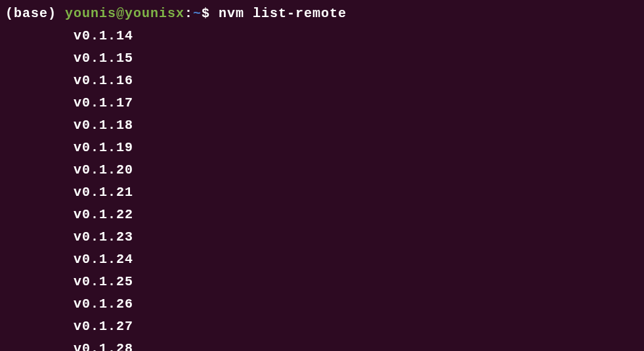 This screenshot has width=644, height=351. Describe the element at coordinates (125, 13) in the screenshot. I see `user-host: younis@younisx` at that location.